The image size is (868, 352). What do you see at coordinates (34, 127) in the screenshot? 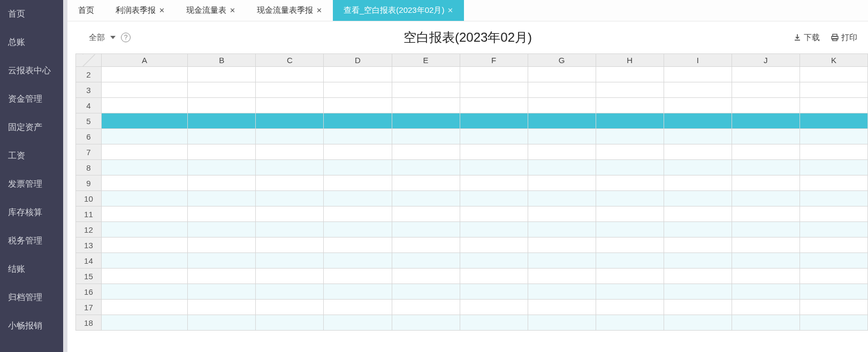
I see `sidebar-item-fixed-assets: 固定资产` at bounding box center [34, 127].